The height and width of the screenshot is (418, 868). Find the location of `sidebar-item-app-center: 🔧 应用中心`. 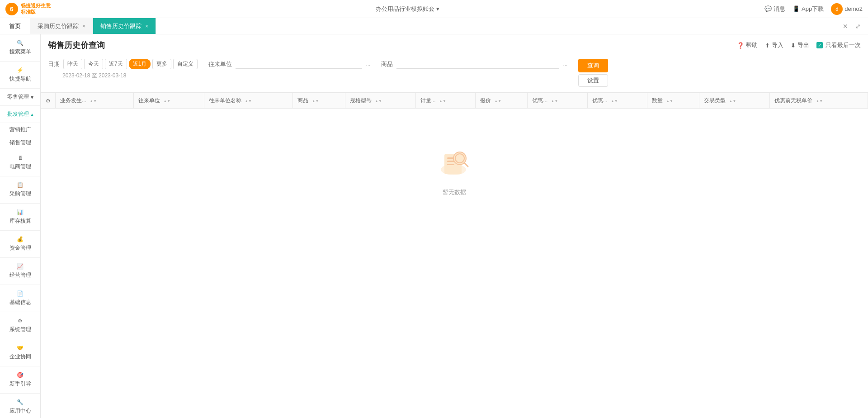

sidebar-item-app-center: 🔧 应用中心 is located at coordinates (20, 406).